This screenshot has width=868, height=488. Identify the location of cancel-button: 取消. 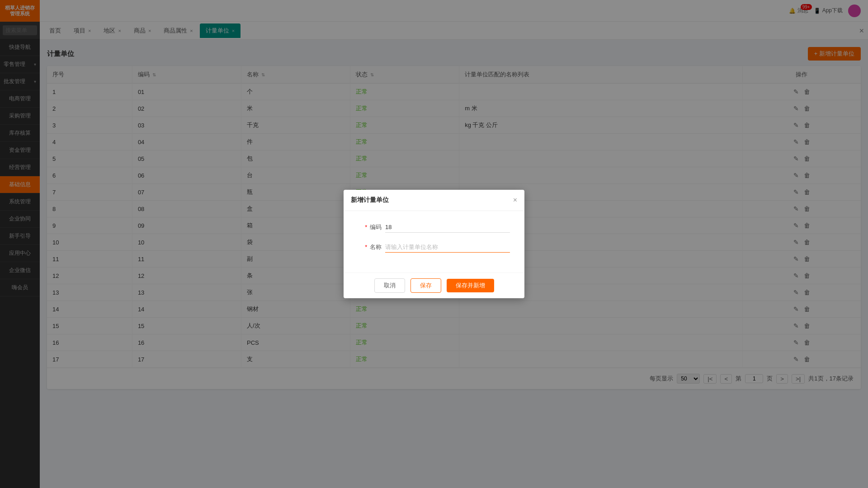
(390, 286).